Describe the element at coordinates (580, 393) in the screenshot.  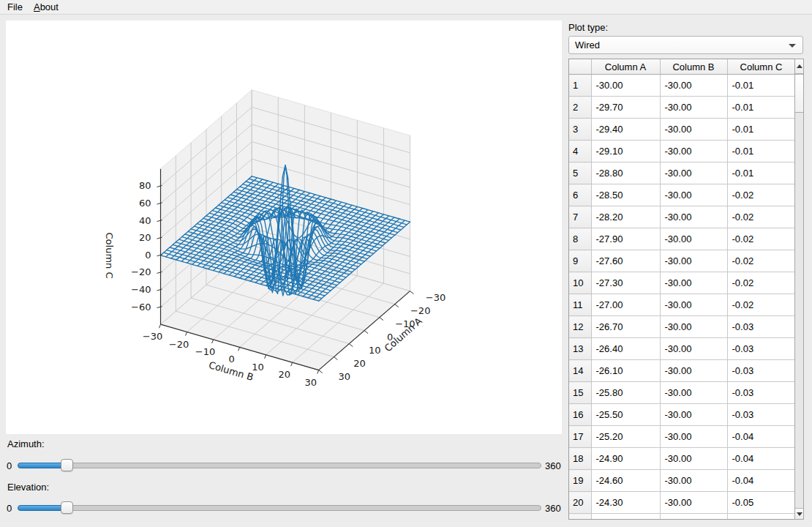
I see `row-number-cell: 15` at that location.